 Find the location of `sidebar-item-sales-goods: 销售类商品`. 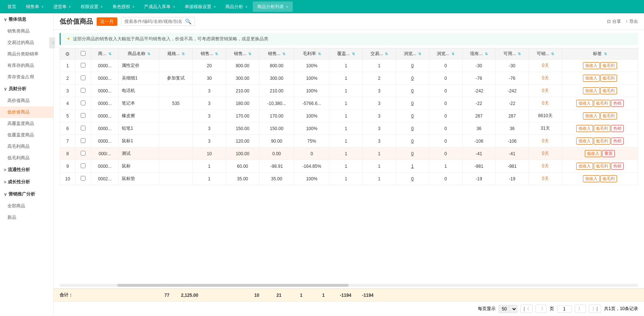

sidebar-item-sales-goods: 销售类商品 is located at coordinates (27, 31).